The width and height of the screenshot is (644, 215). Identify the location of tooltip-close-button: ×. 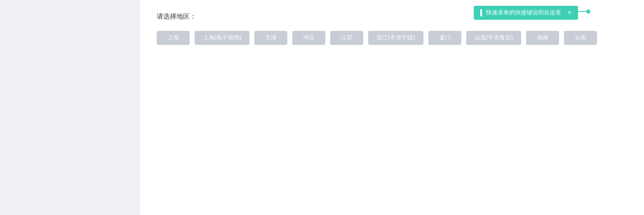
(570, 13).